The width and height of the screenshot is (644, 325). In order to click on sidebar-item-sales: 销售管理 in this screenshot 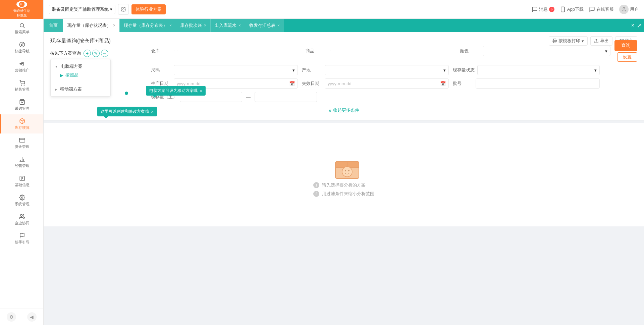, I will do `click(21, 86)`.